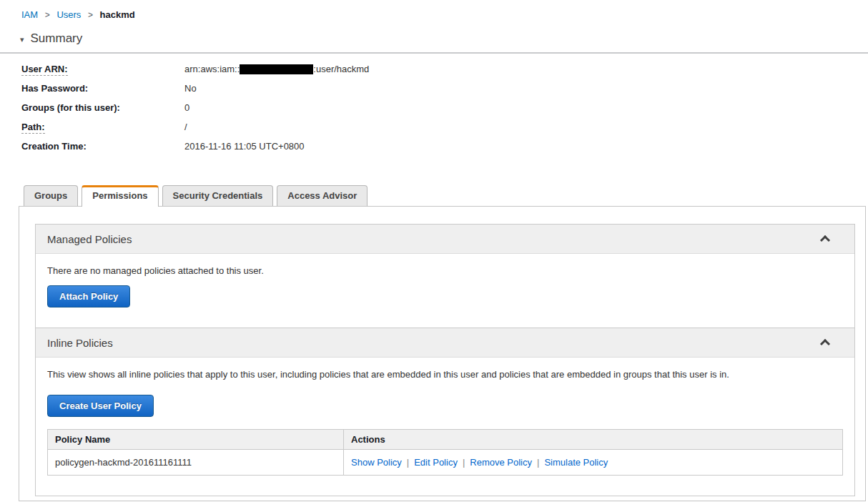 This screenshot has width=868, height=502. I want to click on groups-label: Groups (for this user):, so click(103, 107).